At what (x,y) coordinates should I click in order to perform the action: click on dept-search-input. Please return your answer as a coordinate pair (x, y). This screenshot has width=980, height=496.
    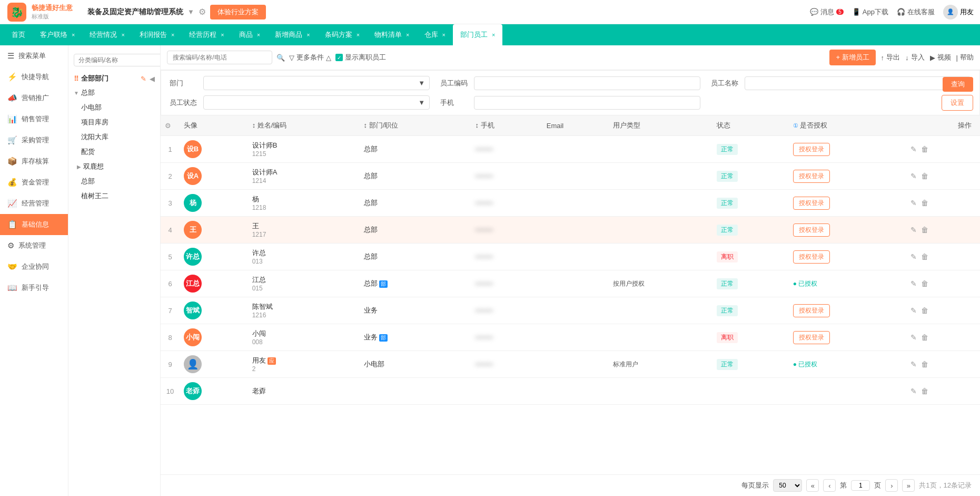
    Looking at the image, I should click on (117, 60).